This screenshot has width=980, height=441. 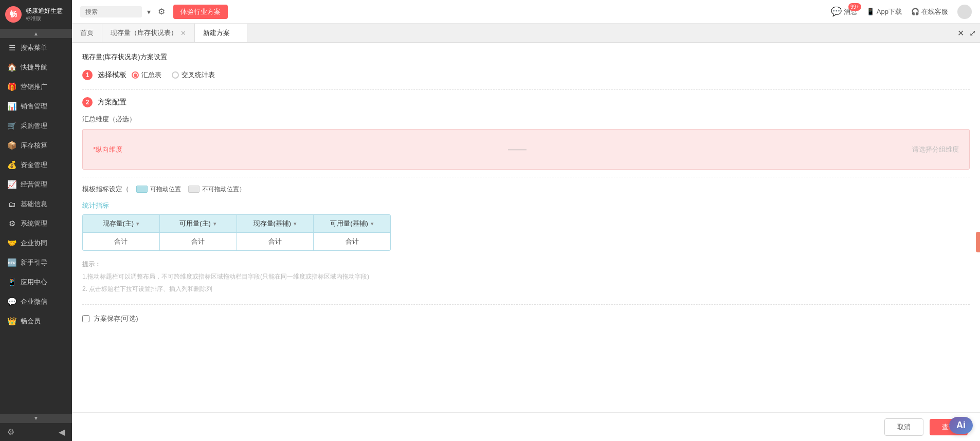 I want to click on search-input, so click(x=111, y=12).